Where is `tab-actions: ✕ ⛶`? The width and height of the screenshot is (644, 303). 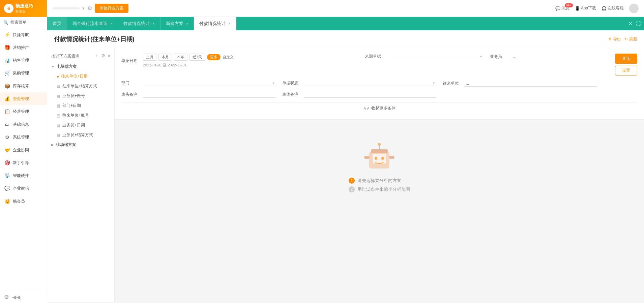
tab-actions: ✕ ⛶ is located at coordinates (635, 24).